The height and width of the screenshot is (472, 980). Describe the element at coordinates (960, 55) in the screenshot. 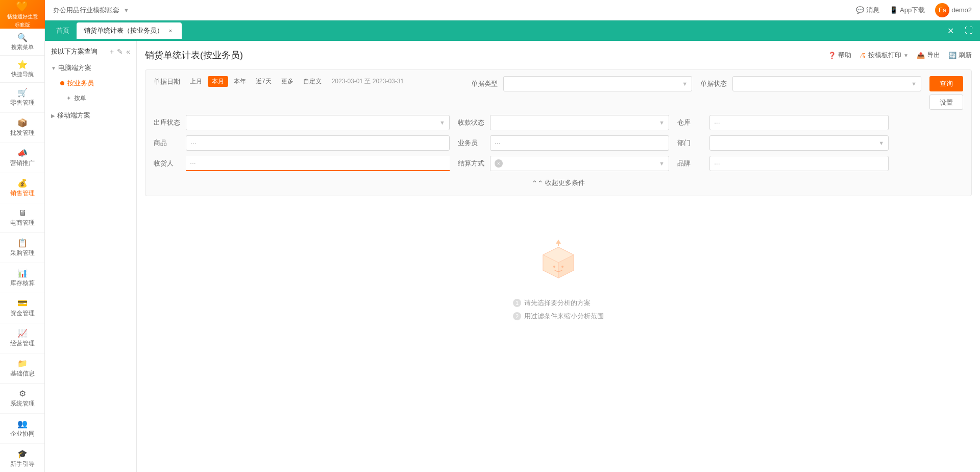

I see `refresh-btn: 🔄 刷新` at that location.